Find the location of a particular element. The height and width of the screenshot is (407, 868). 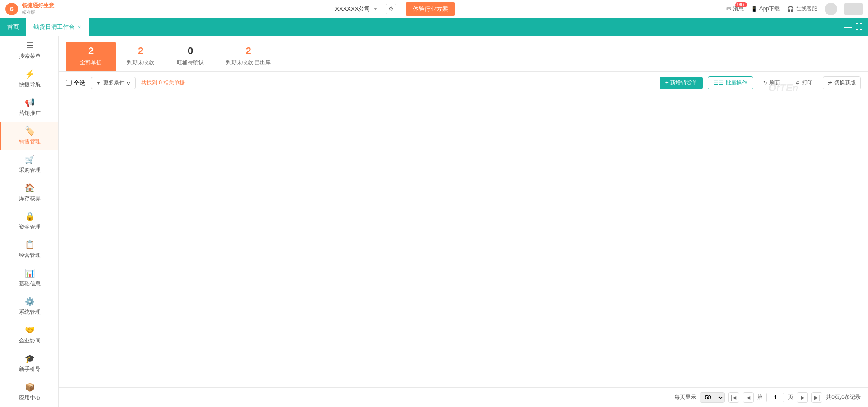

print-icon: 🖨 is located at coordinates (797, 83).